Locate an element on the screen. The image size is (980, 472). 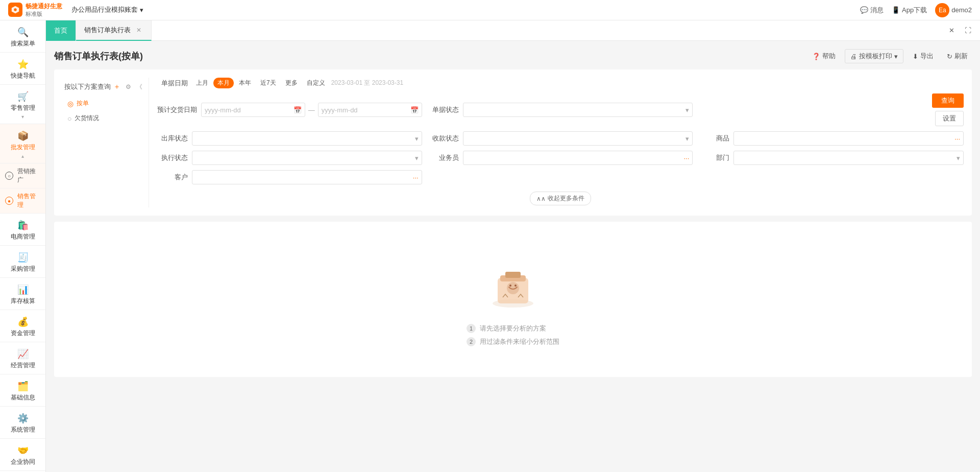
shortcut-thismonth: 本月 is located at coordinates (224, 83).